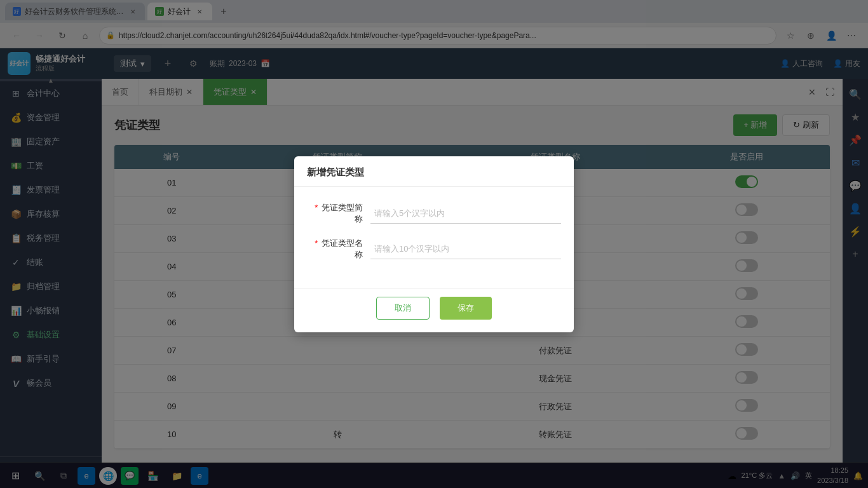 This screenshot has height=488, width=868. Describe the element at coordinates (466, 214) in the screenshot. I see `field-short-input` at that location.